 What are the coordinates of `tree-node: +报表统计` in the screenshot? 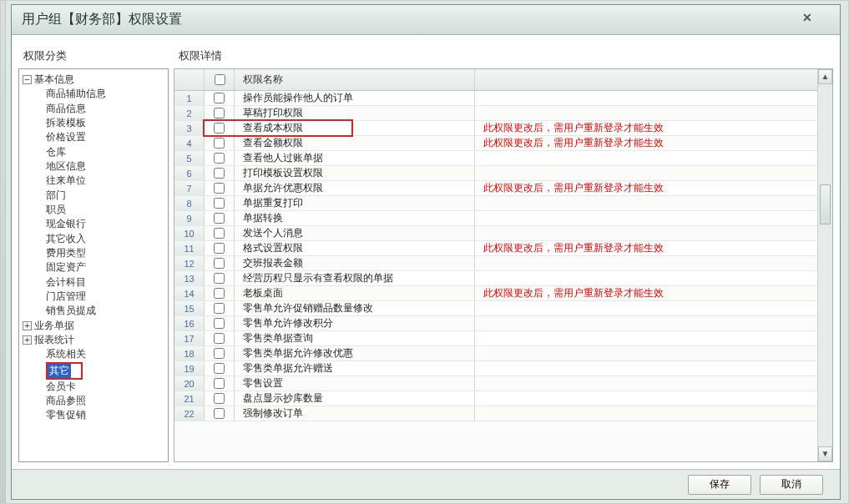 It's located at (93, 340).